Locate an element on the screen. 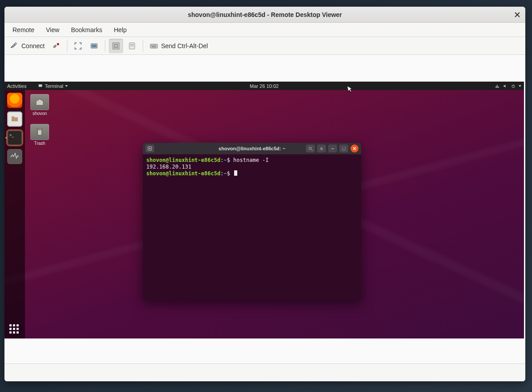  menu-remote: Remote is located at coordinates (23, 30).